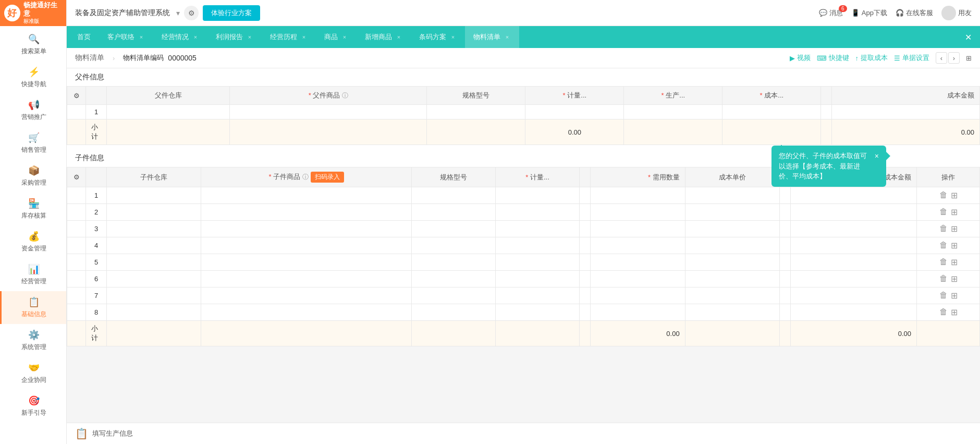 This screenshot has width=980, height=444. I want to click on tab-new-product: 新增商品 ×, so click(384, 37).